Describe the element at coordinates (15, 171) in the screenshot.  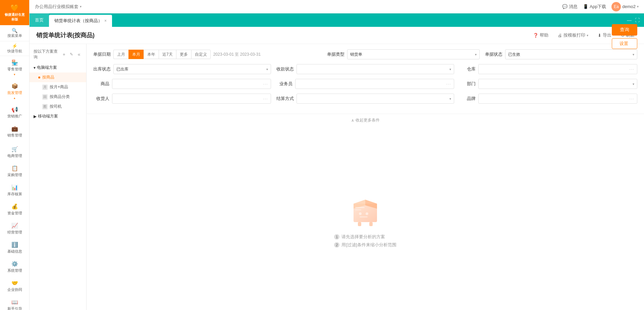
I see `sidebar-item-procurement: 📋 采购管理` at that location.